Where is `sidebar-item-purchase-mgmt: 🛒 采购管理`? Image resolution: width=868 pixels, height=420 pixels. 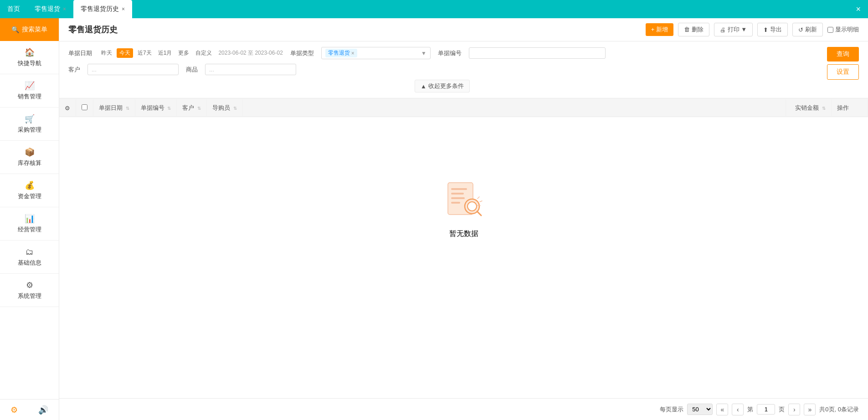 sidebar-item-purchase-mgmt: 🛒 采购管理 is located at coordinates (29, 124).